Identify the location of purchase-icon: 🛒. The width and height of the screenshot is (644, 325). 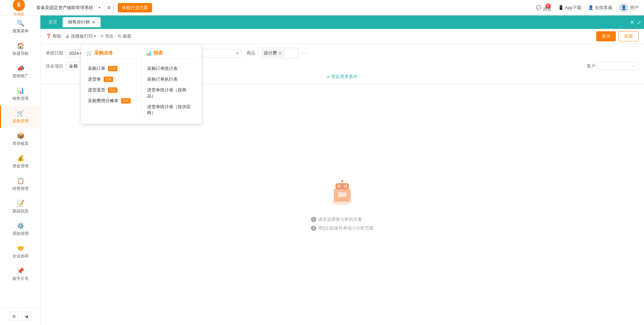
(21, 113).